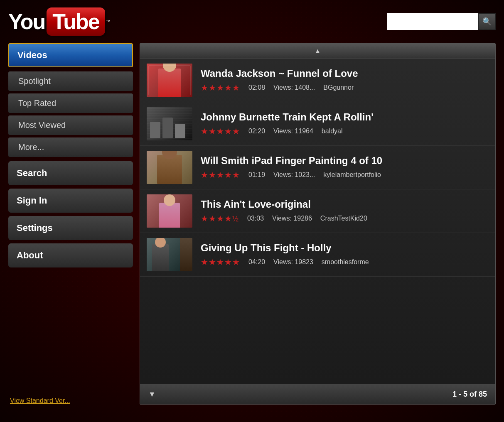 The image size is (504, 422). Describe the element at coordinates (345, 88) in the screenshot. I see `video-meta: ★★★★★ 02:08 Views: 1408... BGgunnor` at that location.